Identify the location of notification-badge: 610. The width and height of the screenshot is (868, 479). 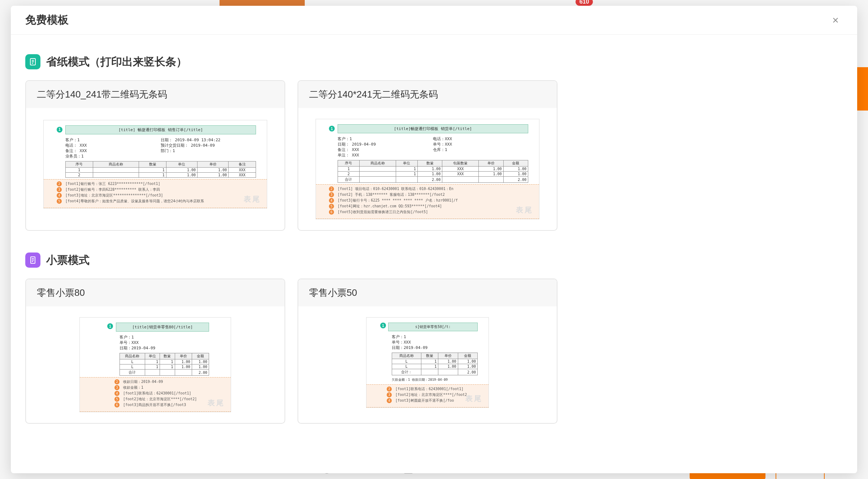
(584, 3).